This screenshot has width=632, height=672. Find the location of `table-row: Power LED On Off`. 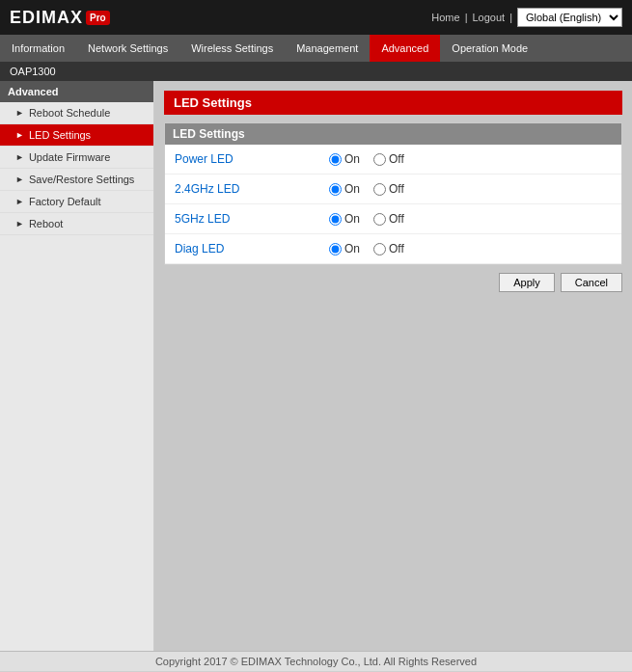

table-row: Power LED On Off is located at coordinates (394, 160).